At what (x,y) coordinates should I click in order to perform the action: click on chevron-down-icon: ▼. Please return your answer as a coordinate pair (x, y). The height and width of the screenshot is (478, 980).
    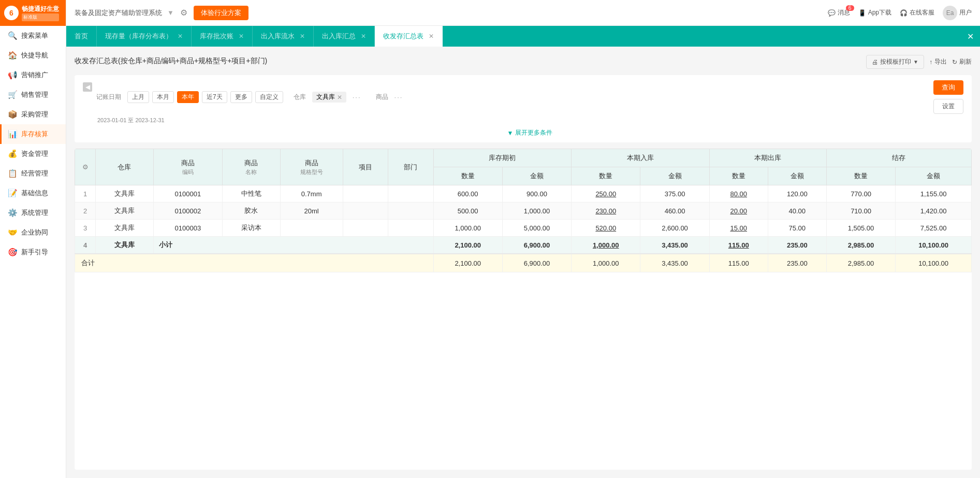
    Looking at the image, I should click on (916, 62).